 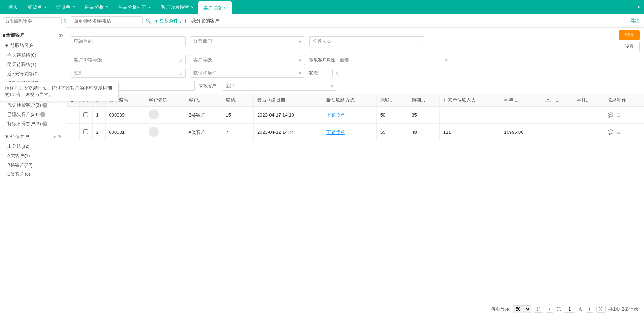 I want to click on search-input, so click(x=107, y=21).